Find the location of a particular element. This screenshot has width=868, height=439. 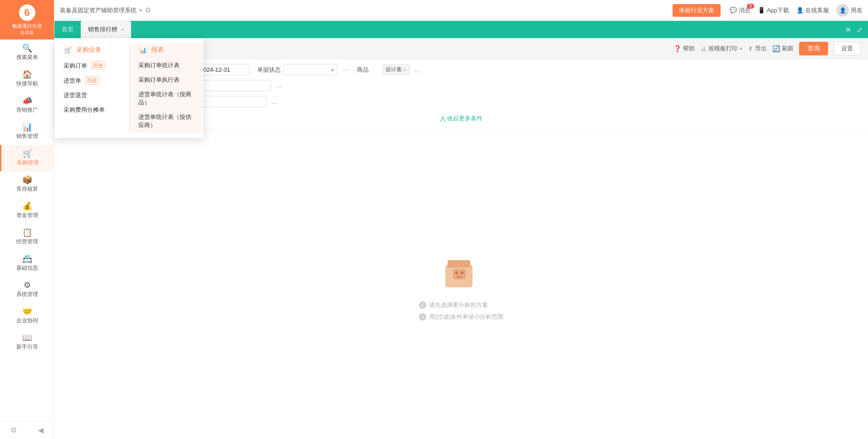

dropdown-purchase-order: 采购订单 历史 is located at coordinates (92, 65).